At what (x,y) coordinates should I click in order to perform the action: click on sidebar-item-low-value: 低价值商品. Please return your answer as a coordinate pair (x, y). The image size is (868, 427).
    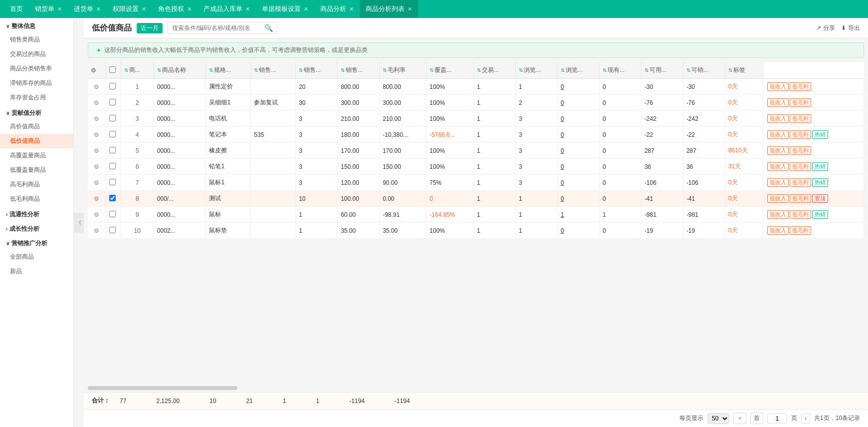
    Looking at the image, I should click on (37, 141).